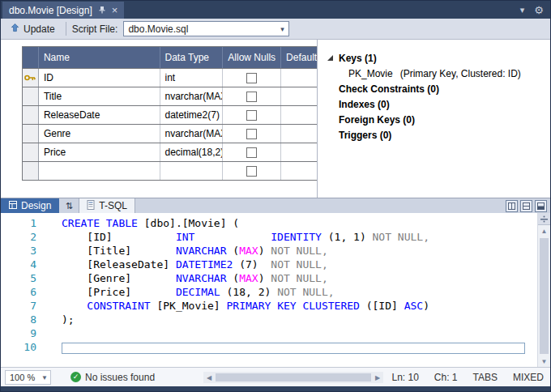 The height and width of the screenshot is (392, 551). Describe the element at coordinates (527, 206) in the screenshot. I see `split-horizontal-icon` at that location.